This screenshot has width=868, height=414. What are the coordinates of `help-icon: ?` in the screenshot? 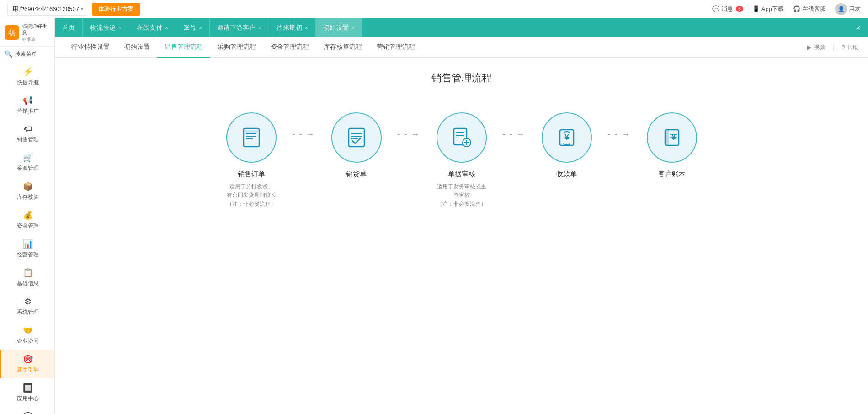 It's located at (844, 48).